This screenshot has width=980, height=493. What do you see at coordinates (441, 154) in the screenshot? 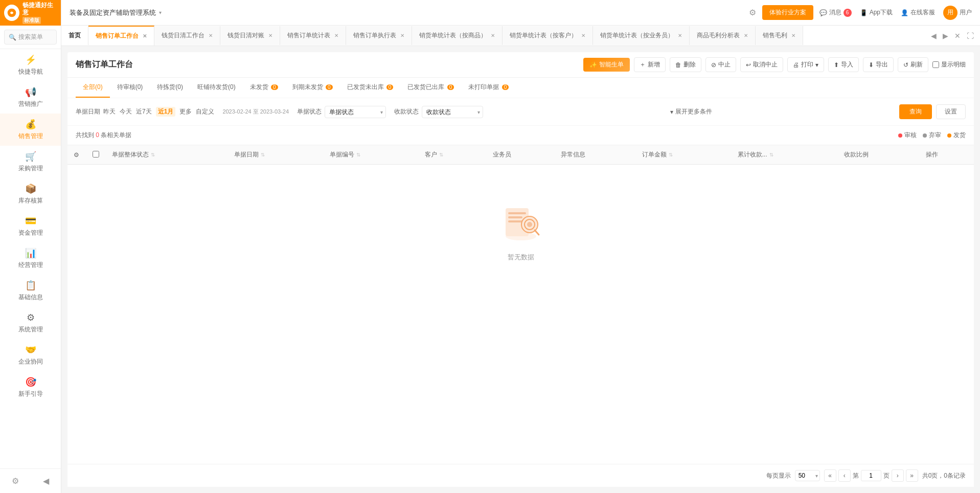
I see `sort-customer-icon: ⇅` at bounding box center [441, 154].